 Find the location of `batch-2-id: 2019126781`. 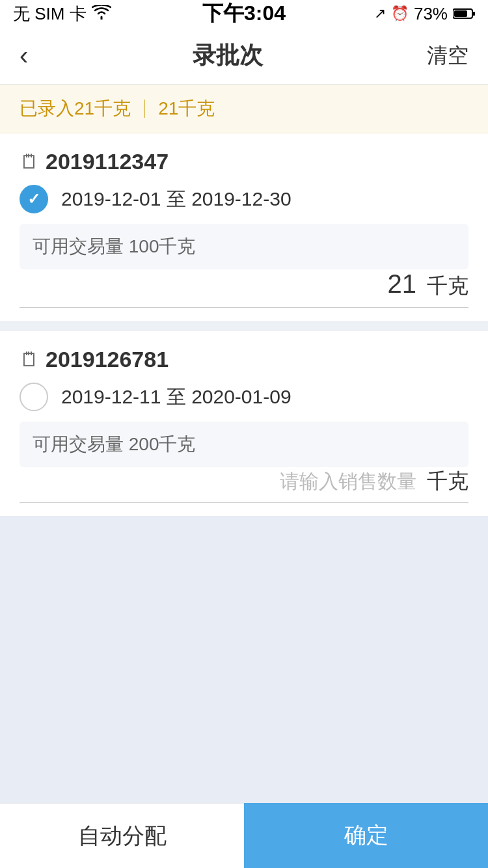

batch-2-id: 2019126781 is located at coordinates (107, 359).